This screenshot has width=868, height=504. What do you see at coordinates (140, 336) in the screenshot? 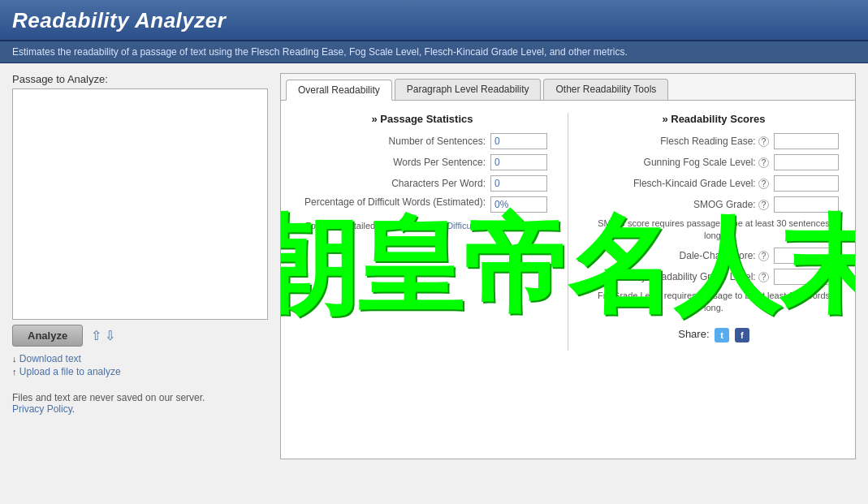
I see `analyze-row: Analyze ⇧ ⇩` at bounding box center [140, 336].